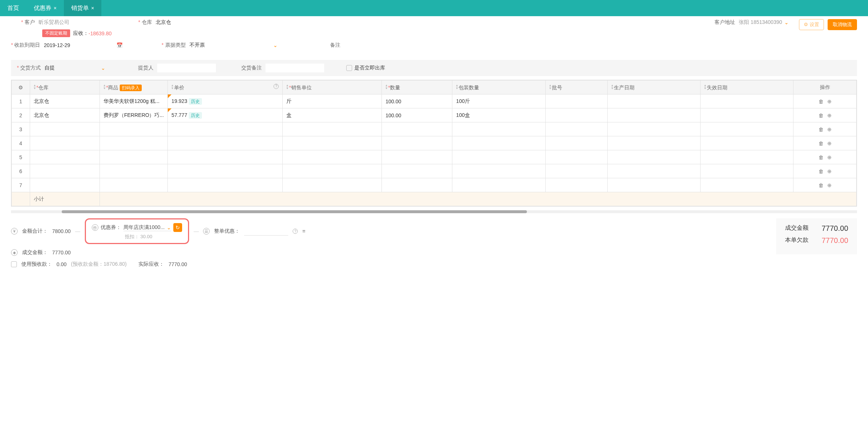 Image resolution: width=868 pixels, height=433 pixels. I want to click on right-owed-value: 7770.00, so click(835, 240).